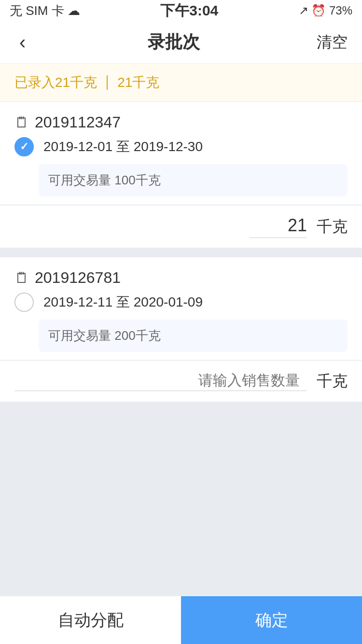  What do you see at coordinates (107, 83) in the screenshot?
I see `info-divider` at bounding box center [107, 83].